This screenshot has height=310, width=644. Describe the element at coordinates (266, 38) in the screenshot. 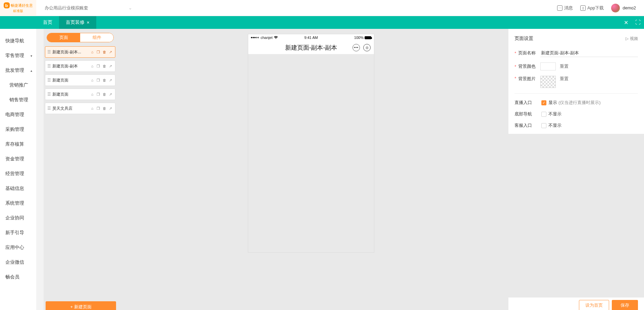

I see `carrier: chanjet` at that location.